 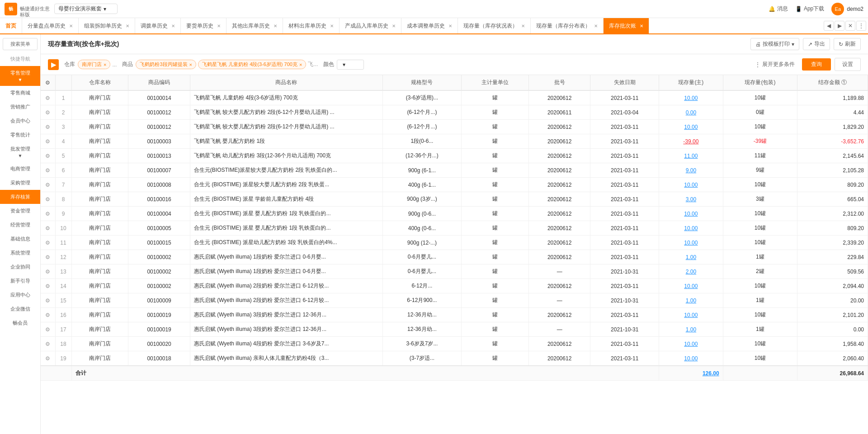 I want to click on tab-1: 分量盘点单历史 ✕, so click(x=51, y=26).